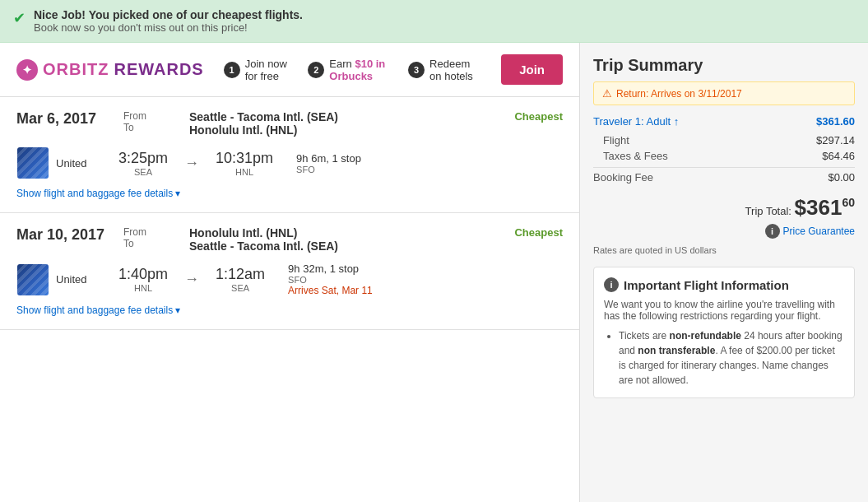  Describe the element at coordinates (156, 122) in the screenshot. I see `segment-1-fromto: From To` at that location.